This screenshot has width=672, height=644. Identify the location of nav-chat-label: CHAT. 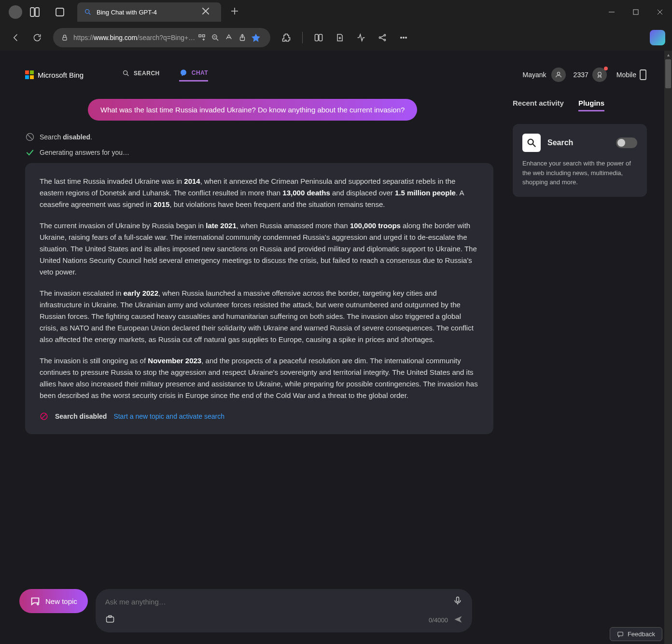
(200, 73).